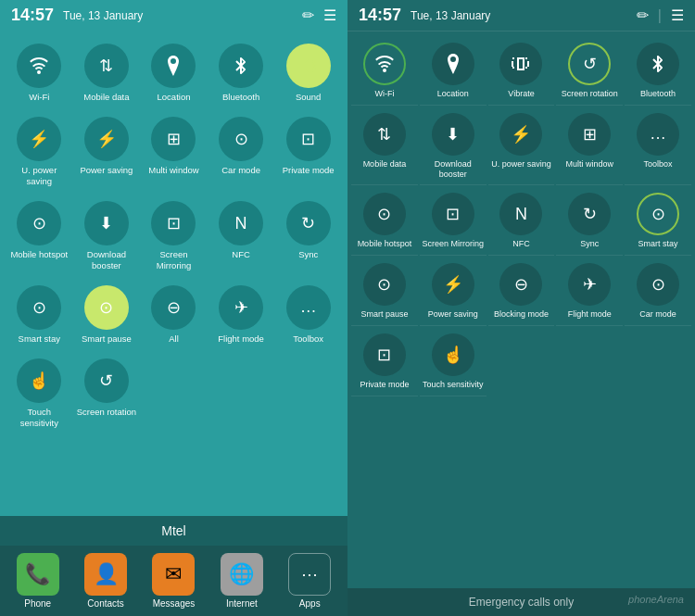  What do you see at coordinates (589, 284) in the screenshot?
I see `right-tile-icon-flight-mode: ✈` at bounding box center [589, 284].